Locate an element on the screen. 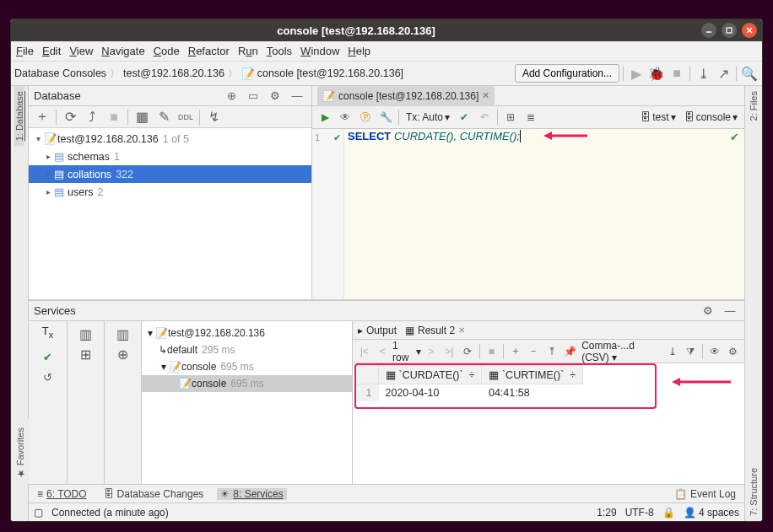 The width and height of the screenshot is (773, 532). breadcrumb-datasource: test@192.168.20.136 is located at coordinates (174, 73).